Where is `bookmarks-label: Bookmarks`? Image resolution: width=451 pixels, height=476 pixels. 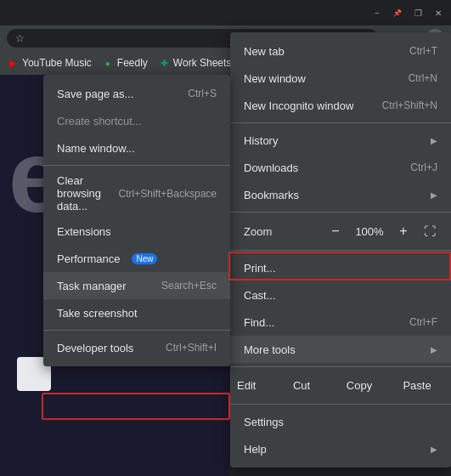
bookmarks-label: Bookmarks is located at coordinates (272, 196).